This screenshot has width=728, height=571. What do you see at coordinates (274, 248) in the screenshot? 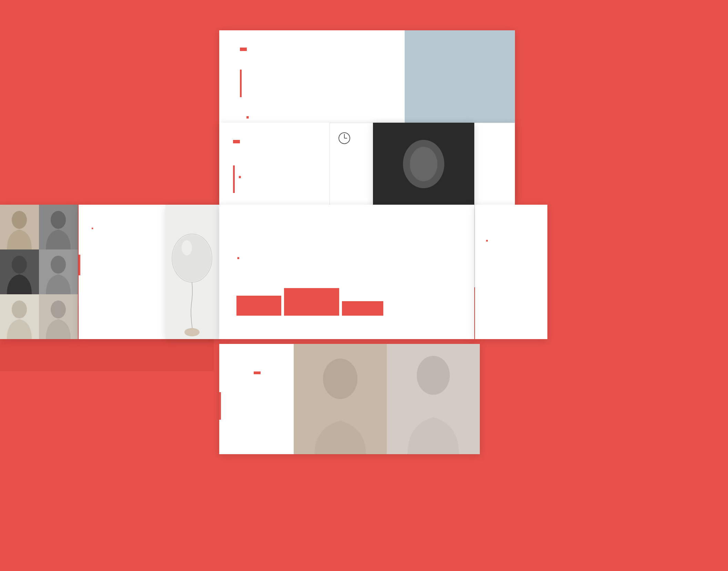
I see `work-process-heading: .` at bounding box center [274, 248].